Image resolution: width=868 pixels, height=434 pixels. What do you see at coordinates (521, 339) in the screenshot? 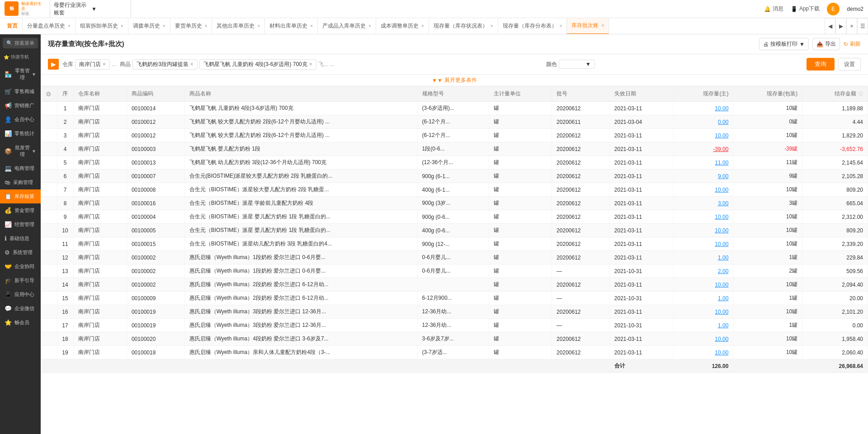
I see `row-unit: 罐` at bounding box center [521, 339].